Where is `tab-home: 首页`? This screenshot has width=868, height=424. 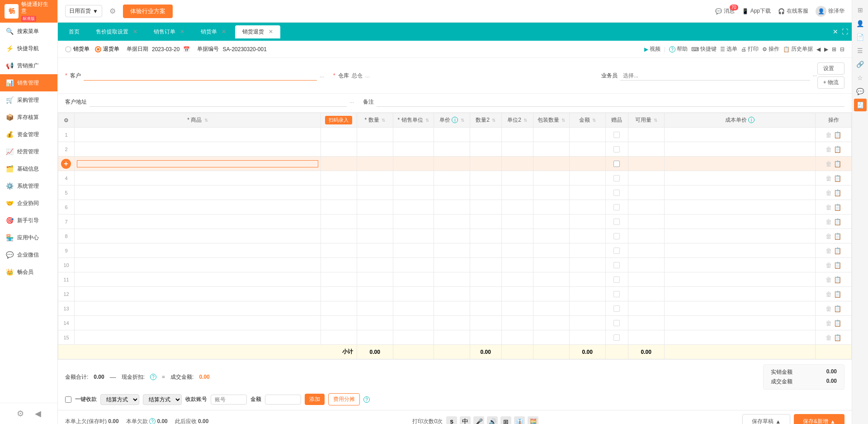 tab-home: 首页 is located at coordinates (74, 32).